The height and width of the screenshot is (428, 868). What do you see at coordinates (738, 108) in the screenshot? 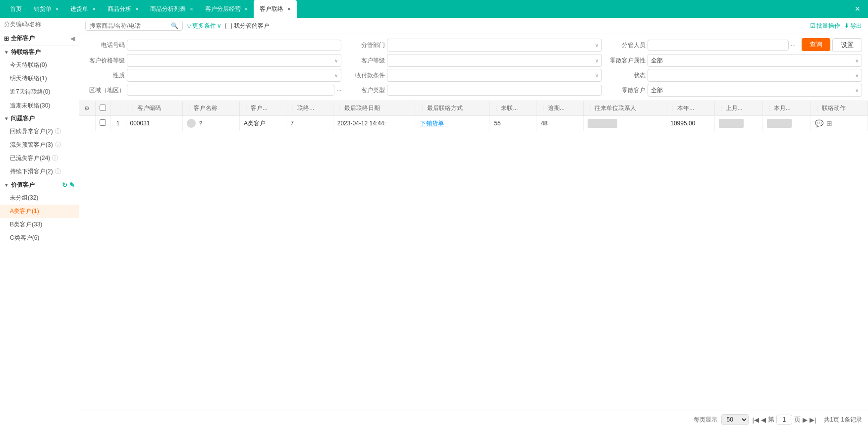
I see `th-last-month: ⋮上月...` at bounding box center [738, 108].